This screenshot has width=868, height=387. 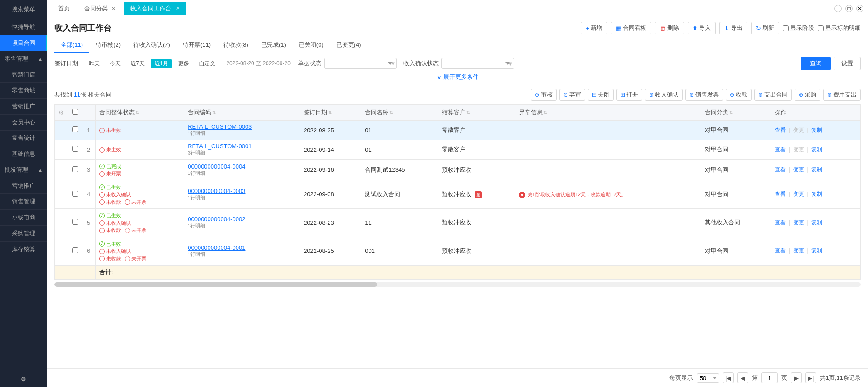 What do you see at coordinates (478, 63) in the screenshot?
I see `income-confirm-select` at bounding box center [478, 63].